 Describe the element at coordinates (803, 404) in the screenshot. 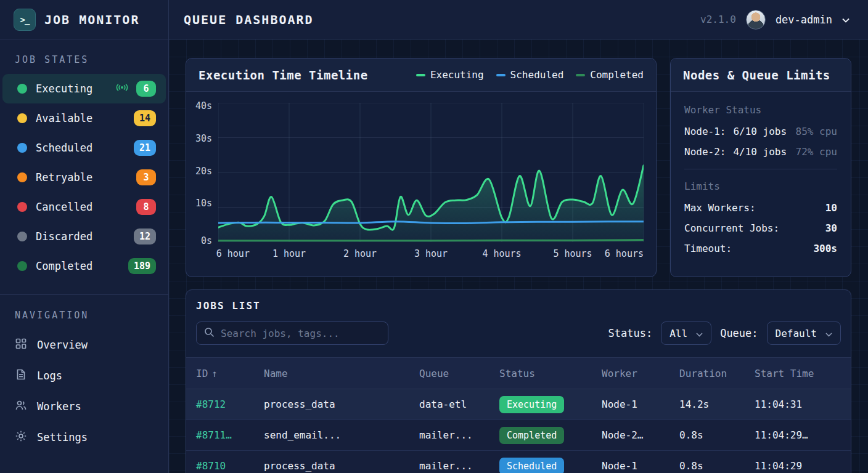

I see `job-start-time: 11:04:31` at that location.